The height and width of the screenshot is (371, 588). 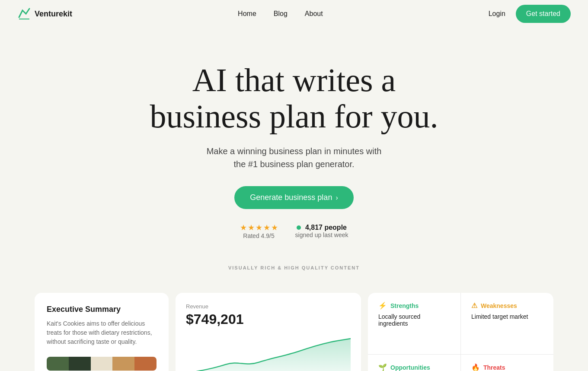 What do you see at coordinates (280, 14) in the screenshot?
I see `nav-links: Home Blog About` at bounding box center [280, 14].